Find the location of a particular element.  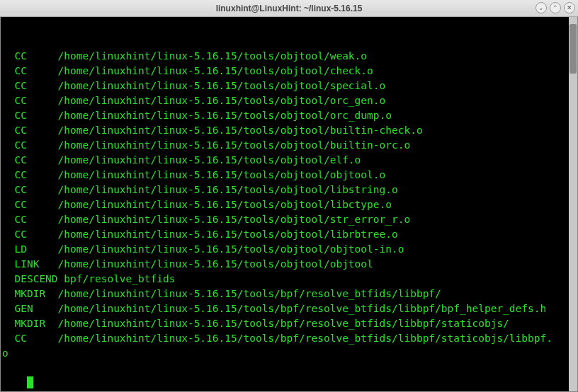

titlebar: linuxhint@LinuxHint: ~/linux-5.16.15 ⌄ ⌃… is located at coordinates (289, 8).